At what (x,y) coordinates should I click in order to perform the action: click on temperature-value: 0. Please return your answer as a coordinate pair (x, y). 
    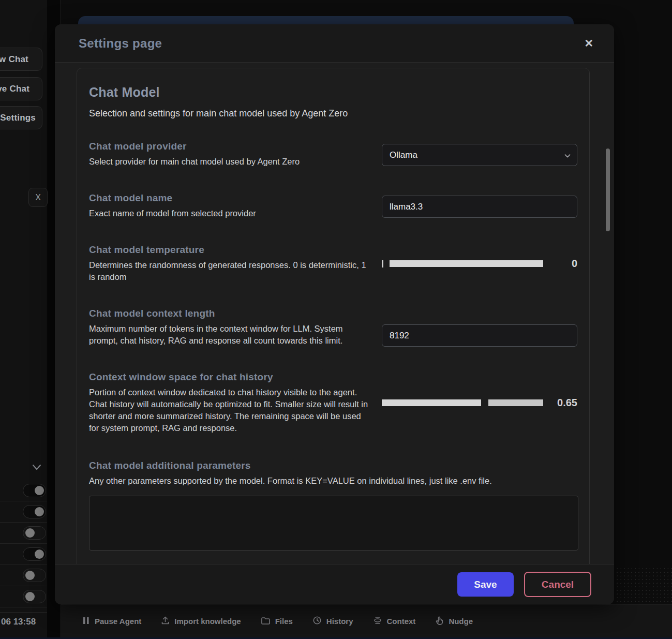
    Looking at the image, I should click on (560, 264).